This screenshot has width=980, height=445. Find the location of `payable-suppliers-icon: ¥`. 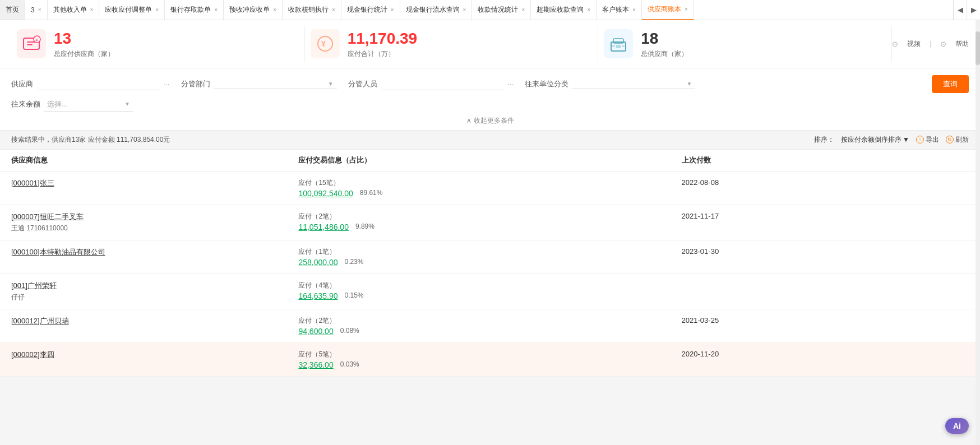

payable-suppliers-icon: ¥ is located at coordinates (31, 44).